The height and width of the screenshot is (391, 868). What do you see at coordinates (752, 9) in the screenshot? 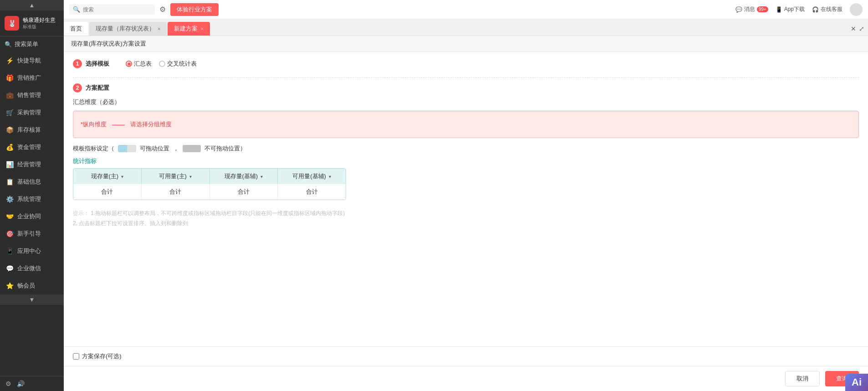
I see `message-button: 💬 消息 99+` at bounding box center [752, 9].